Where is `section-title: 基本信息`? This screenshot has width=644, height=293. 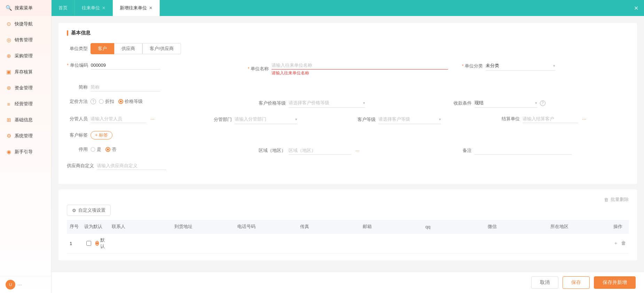 section-title: 基本信息 is located at coordinates (348, 33).